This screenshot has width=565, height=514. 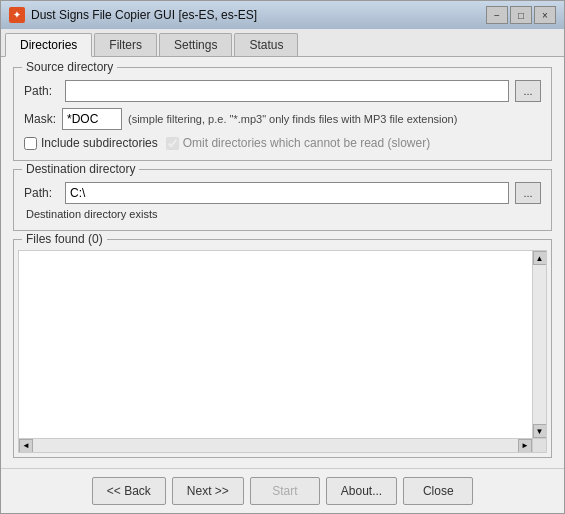 What do you see at coordinates (276, 446) in the screenshot?
I see `scroll-track-h` at bounding box center [276, 446].